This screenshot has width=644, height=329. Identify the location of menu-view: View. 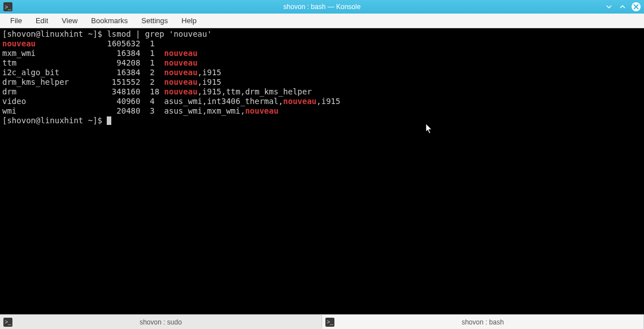
(69, 20).